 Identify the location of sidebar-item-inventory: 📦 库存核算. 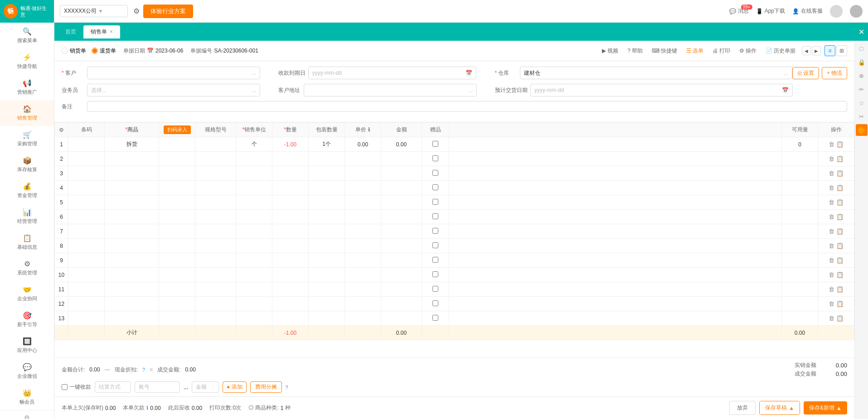
(27, 165).